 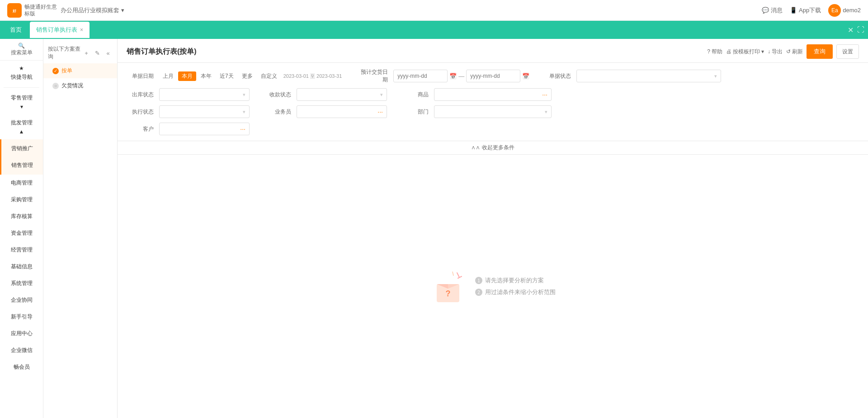 What do you see at coordinates (313, 76) in the screenshot?
I see `date-range-display: 2023-03-01 至 2023-03-31` at bounding box center [313, 76].